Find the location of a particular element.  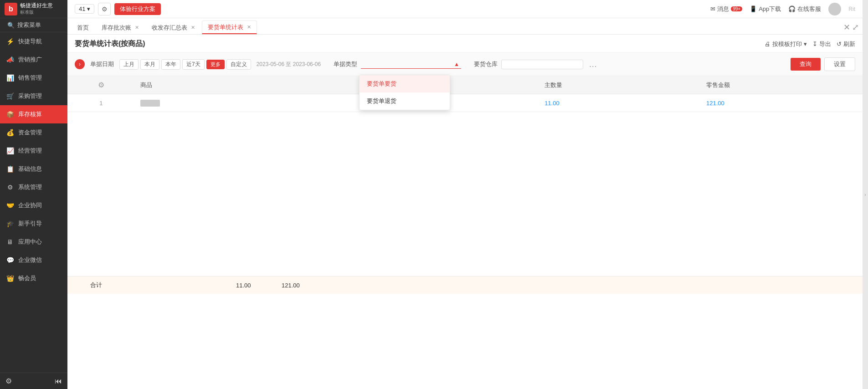

row-index: 1 is located at coordinates (101, 103).